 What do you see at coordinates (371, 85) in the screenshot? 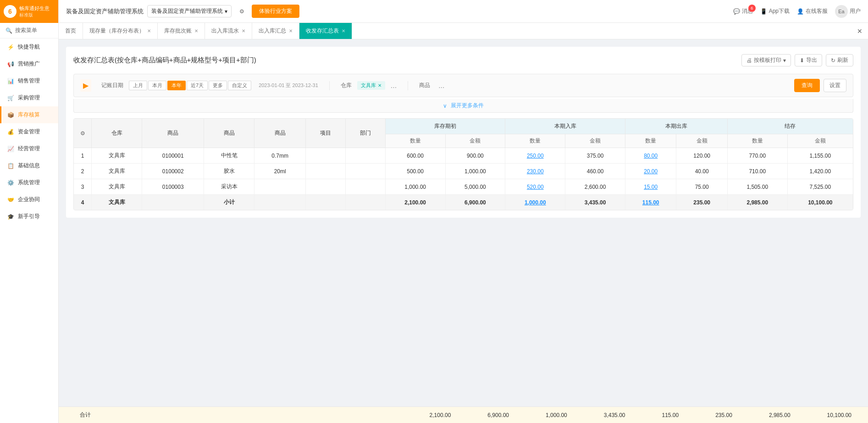
I see `warehouse-tag: 文具库 ✕` at bounding box center [371, 85].